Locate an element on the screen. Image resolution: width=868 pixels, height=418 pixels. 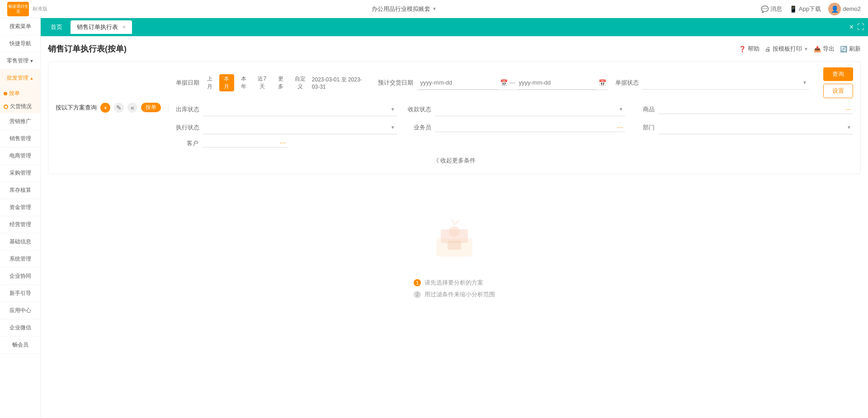
retail-arrow-icon: ▼ is located at coordinates (32, 61).